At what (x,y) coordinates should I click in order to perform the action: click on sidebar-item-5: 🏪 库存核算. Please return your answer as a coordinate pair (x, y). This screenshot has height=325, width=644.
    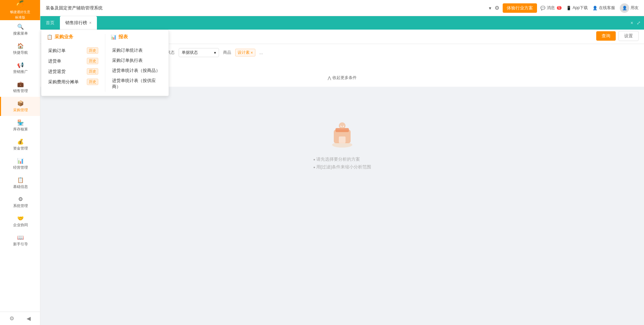
    Looking at the image, I should click on (20, 126).